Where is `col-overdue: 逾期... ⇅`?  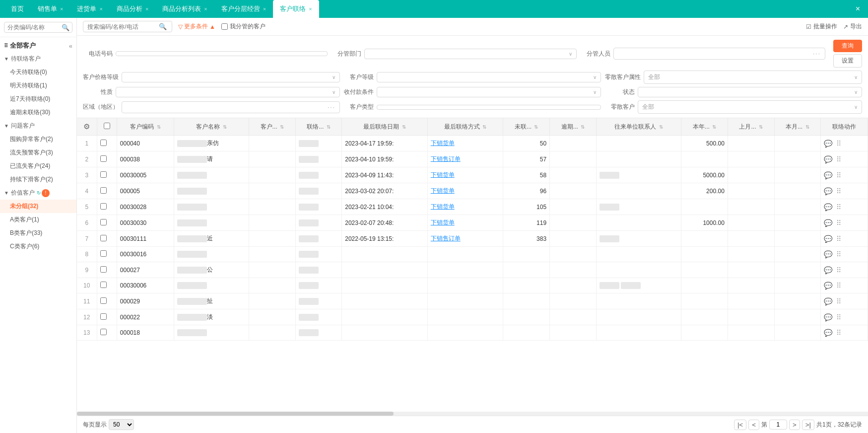 col-overdue: 逾期... ⇅ is located at coordinates (573, 127).